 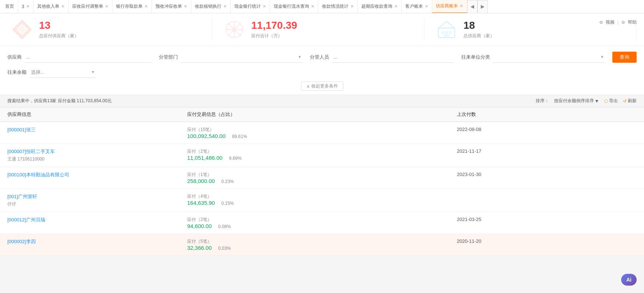 I want to click on balance-filter-select: 选择..., so click(x=63, y=72).